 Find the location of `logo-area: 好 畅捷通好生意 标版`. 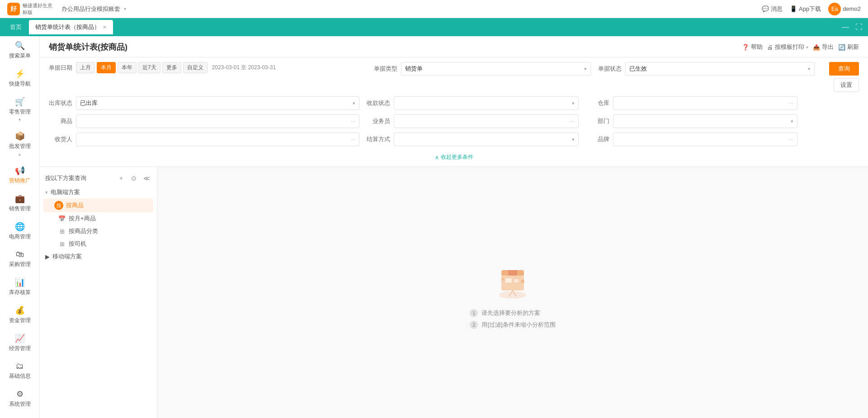

logo-area: 好 畅捷通好生意 标版 is located at coordinates (30, 9).